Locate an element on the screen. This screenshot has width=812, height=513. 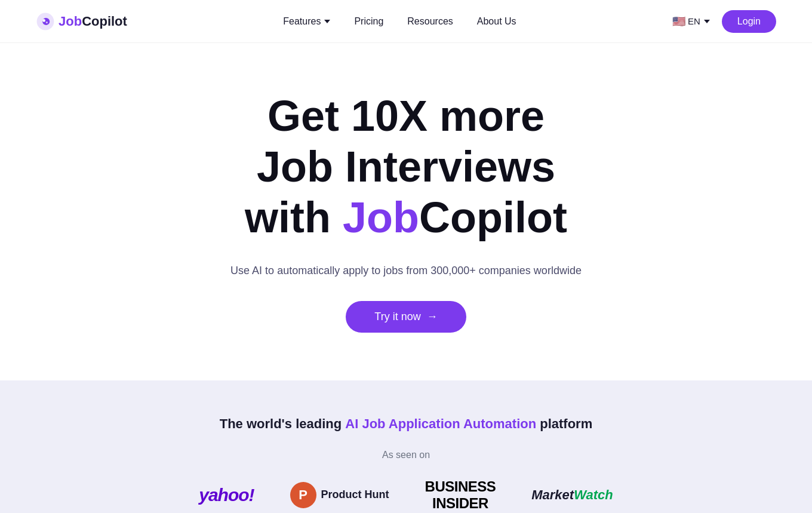
bi-text: BUSINESSINSIDER is located at coordinates (461, 495).